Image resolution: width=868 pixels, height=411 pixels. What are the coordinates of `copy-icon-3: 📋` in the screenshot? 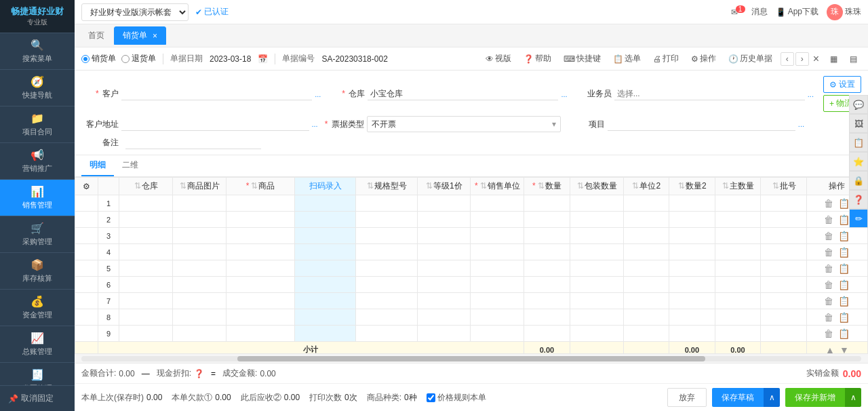 It's located at (844, 236).